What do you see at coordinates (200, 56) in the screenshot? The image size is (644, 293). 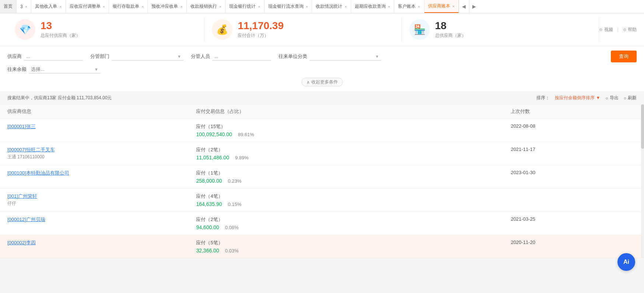 I see `person-label: 分管人员` at bounding box center [200, 56].